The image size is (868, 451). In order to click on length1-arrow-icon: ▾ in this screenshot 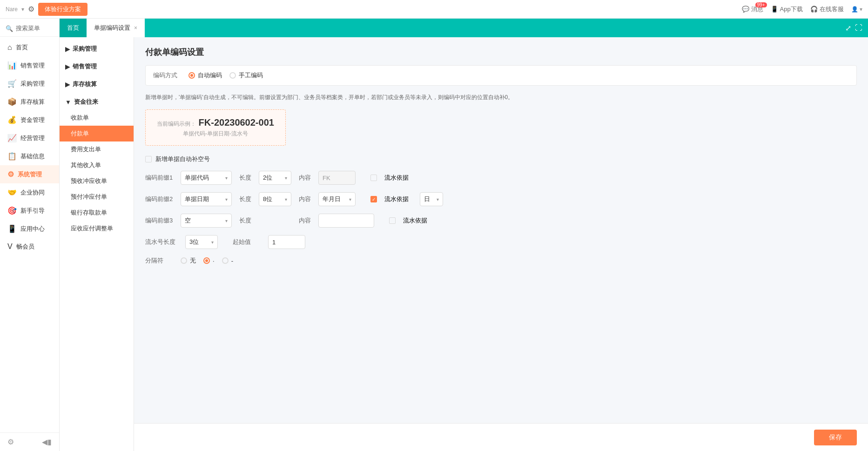, I will do `click(286, 178)`.